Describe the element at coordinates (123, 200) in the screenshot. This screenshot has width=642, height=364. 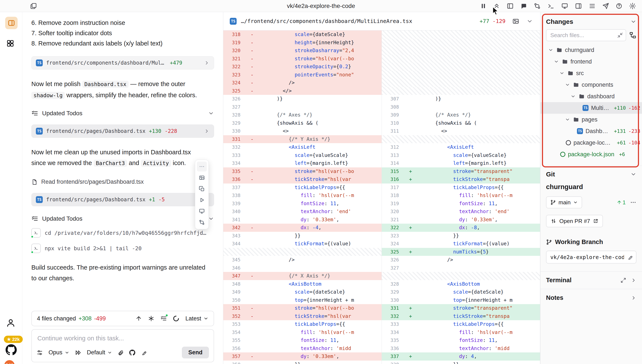
I see `file-diff-chip-dashboard-2: TS frontend/src/pages/Dashboard.tsx +1 -…` at that location.